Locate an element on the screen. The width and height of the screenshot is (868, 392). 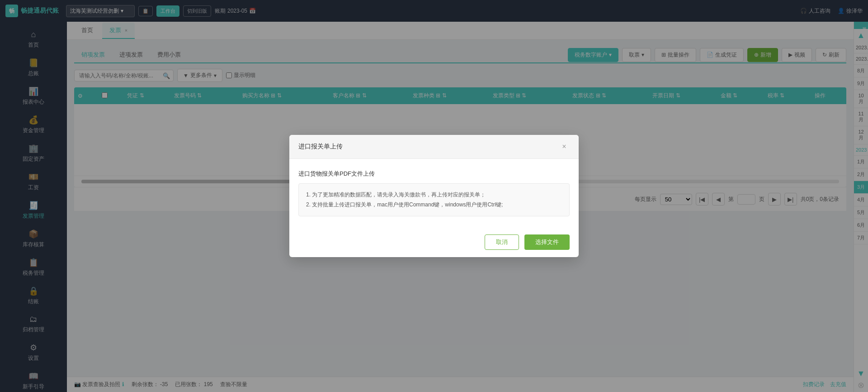
modal-close-button: × is located at coordinates (564, 147).